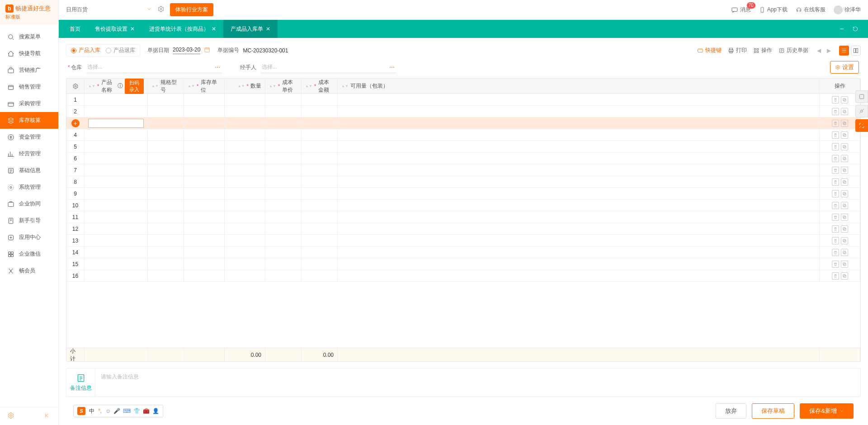  I want to click on th-gear, so click(75, 86).